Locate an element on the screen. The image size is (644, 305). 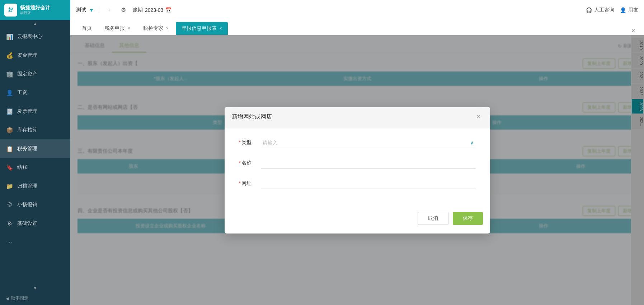
sidebar-item-archive-label: 归档管理 is located at coordinates (27, 186).